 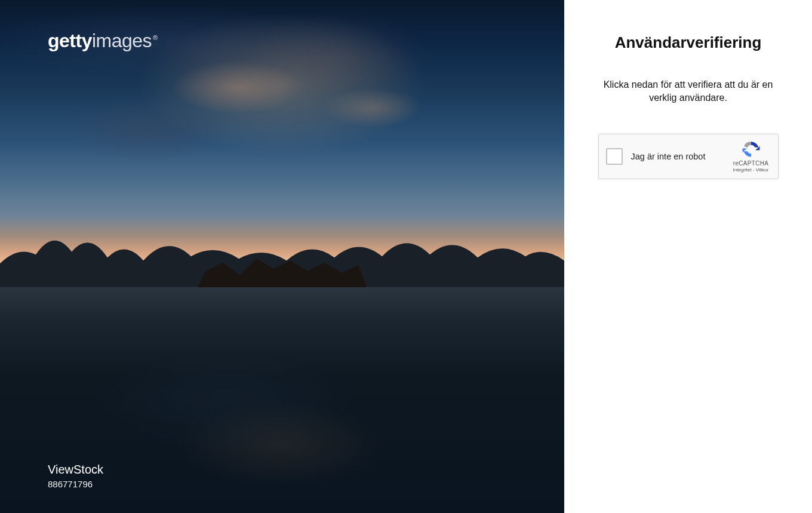 What do you see at coordinates (751, 156) in the screenshot?
I see `recaptcha-badge: reCAPTCHA Integritet - Villkor` at bounding box center [751, 156].